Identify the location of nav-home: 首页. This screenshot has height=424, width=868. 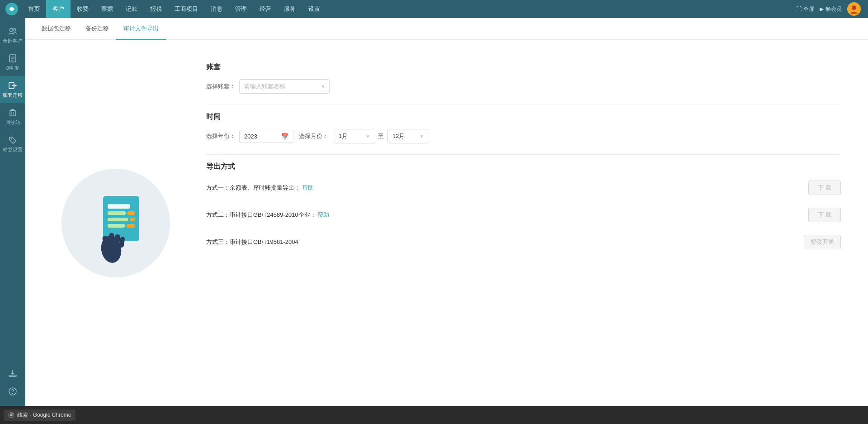
(34, 9).